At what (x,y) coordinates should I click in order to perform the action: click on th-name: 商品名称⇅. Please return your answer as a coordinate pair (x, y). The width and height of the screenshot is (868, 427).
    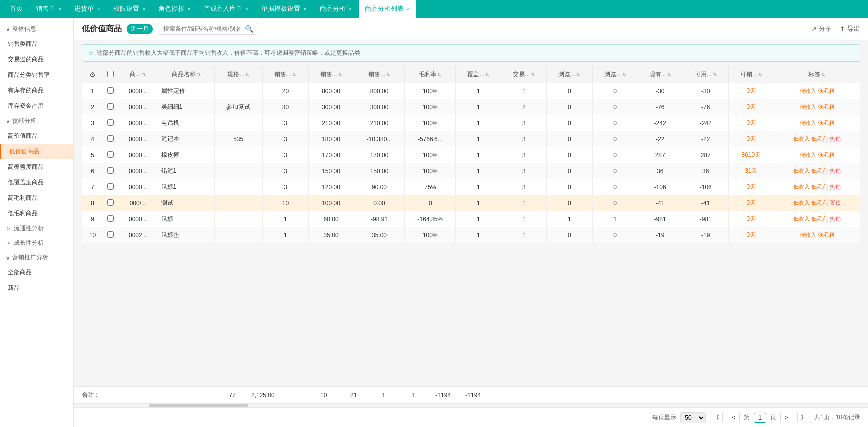
    Looking at the image, I should click on (186, 75).